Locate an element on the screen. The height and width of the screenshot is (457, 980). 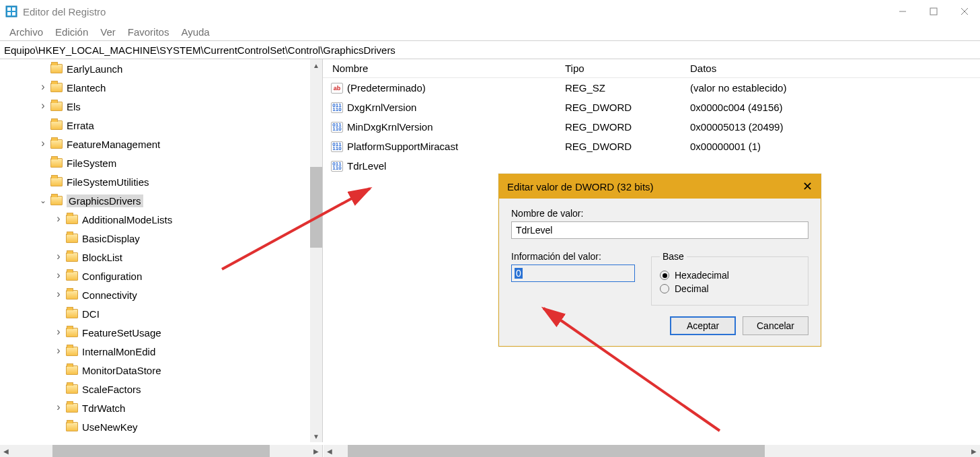
tree-item-label: UseNewKey is located at coordinates (110, 427).